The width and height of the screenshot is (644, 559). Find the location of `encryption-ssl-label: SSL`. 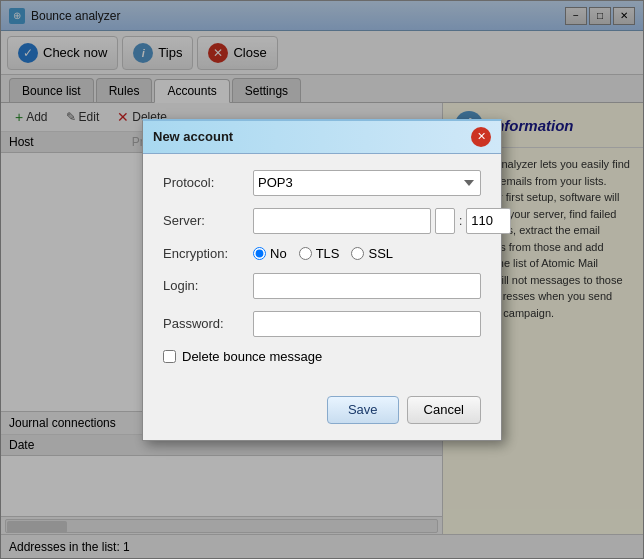

encryption-ssl-label: SSL is located at coordinates (380, 254).